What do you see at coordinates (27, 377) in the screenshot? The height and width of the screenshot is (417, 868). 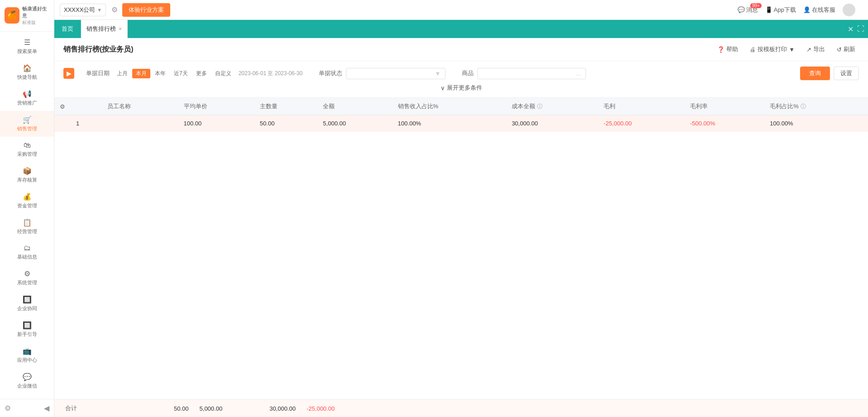 I see `wechat-icon: 💬` at bounding box center [27, 377].